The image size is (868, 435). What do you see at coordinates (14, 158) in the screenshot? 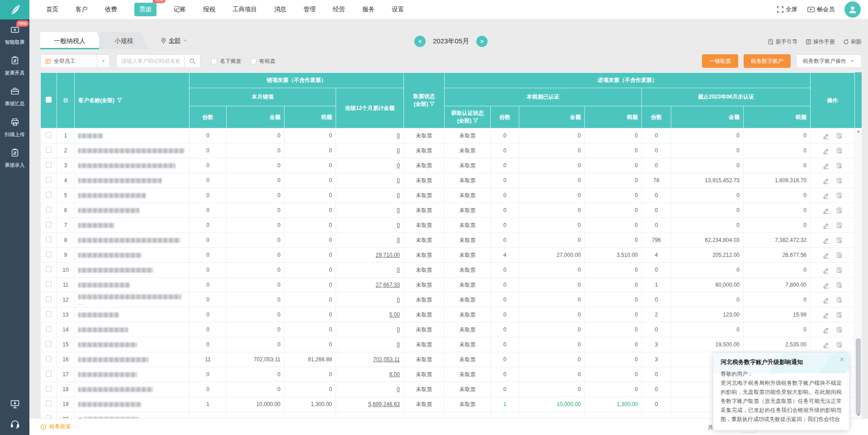
I see `sidebar-item-5: 票据录入` at bounding box center [14, 158].